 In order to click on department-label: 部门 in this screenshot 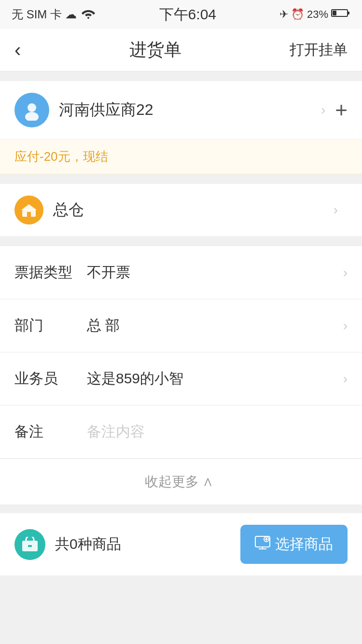, I will do `click(48, 325)`.